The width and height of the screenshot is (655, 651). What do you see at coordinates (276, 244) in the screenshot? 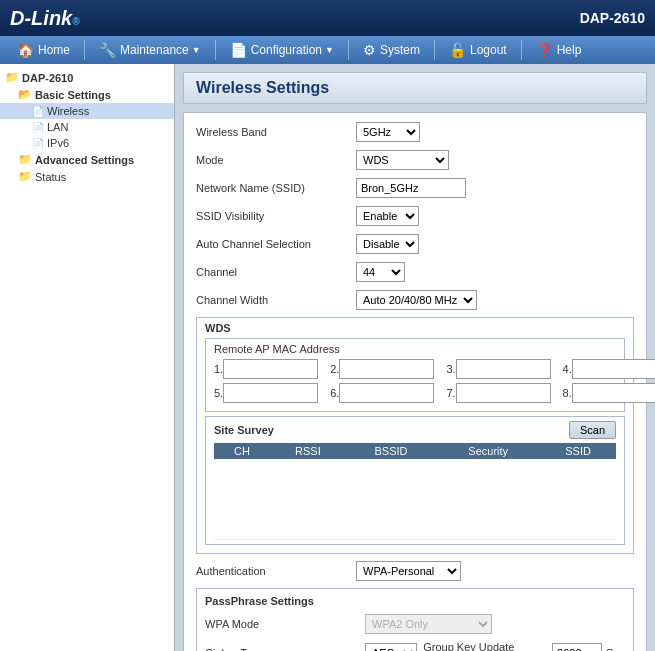
I see `auto-channel-label: Auto Channel Selection` at bounding box center [276, 244].